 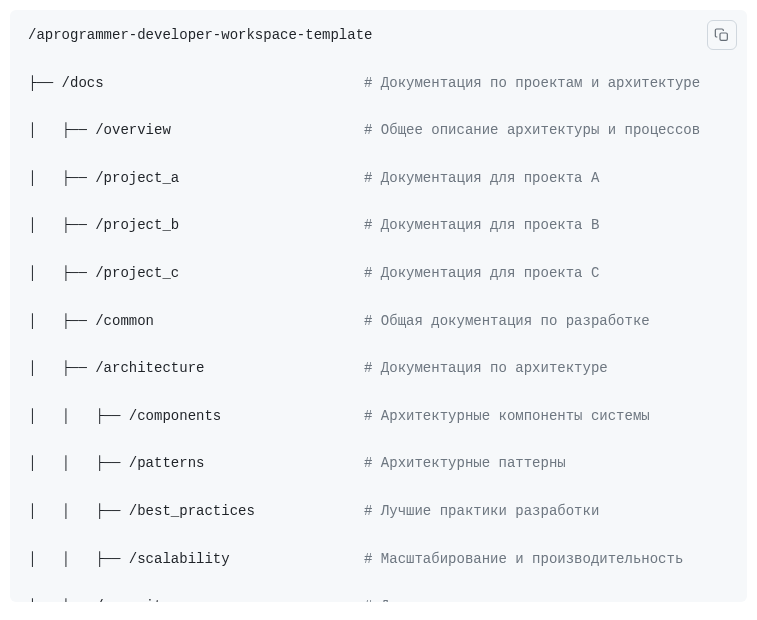 What do you see at coordinates (532, 83) in the screenshot?
I see `tree-comment: # Документация по проектам и архитектуре` at bounding box center [532, 83].